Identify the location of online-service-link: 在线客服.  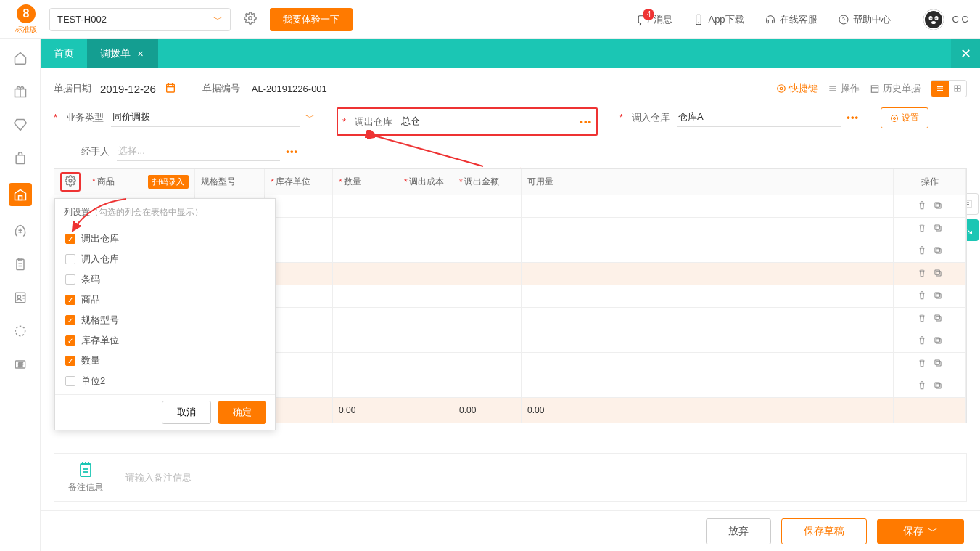
(791, 20).